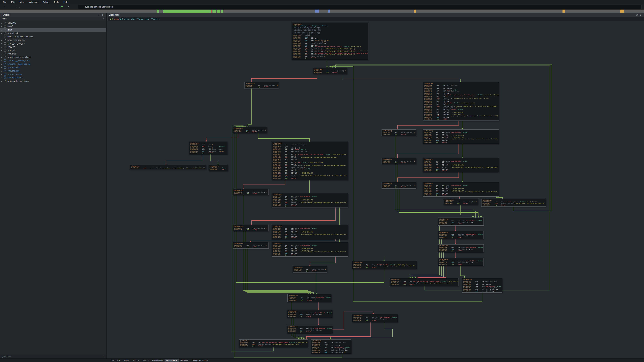  I want to click on graph-node-0x000013f5: [0x000013f5]0x000013f5 mov rdx, qword da…, so click(461, 165).